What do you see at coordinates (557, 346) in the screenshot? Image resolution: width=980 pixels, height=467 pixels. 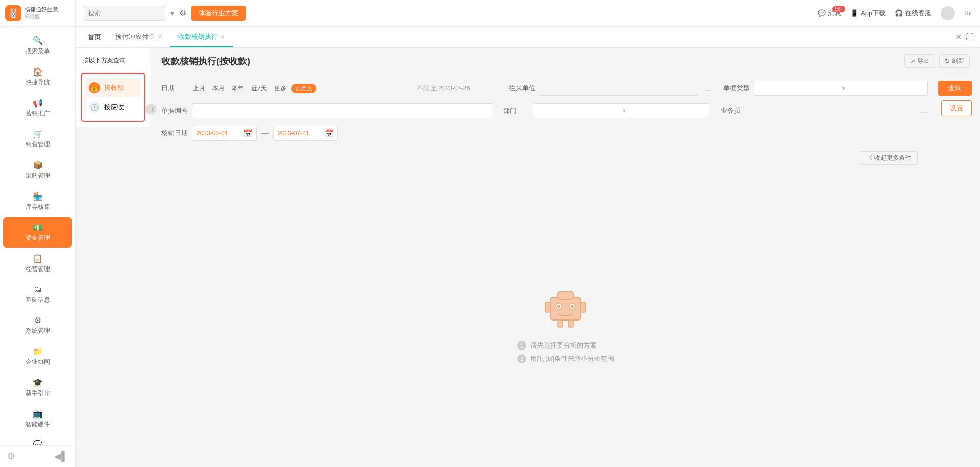 I see `empty-tip-1: 1 请先选择要分析的方案` at bounding box center [557, 346].